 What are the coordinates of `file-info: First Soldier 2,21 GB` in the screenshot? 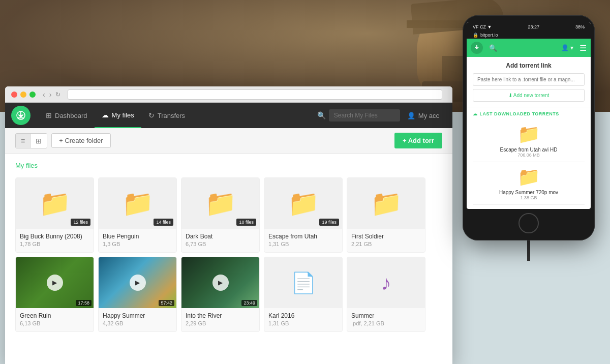 It's located at (386, 240).